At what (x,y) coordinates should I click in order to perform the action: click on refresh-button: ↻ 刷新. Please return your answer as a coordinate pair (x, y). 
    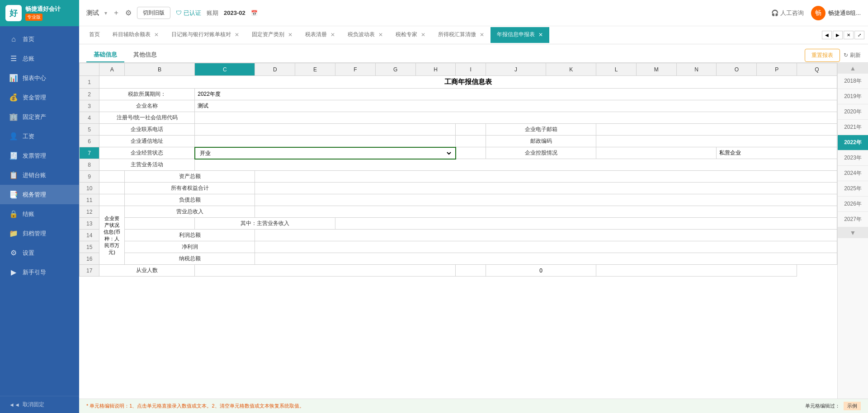
    Looking at the image, I should click on (852, 55).